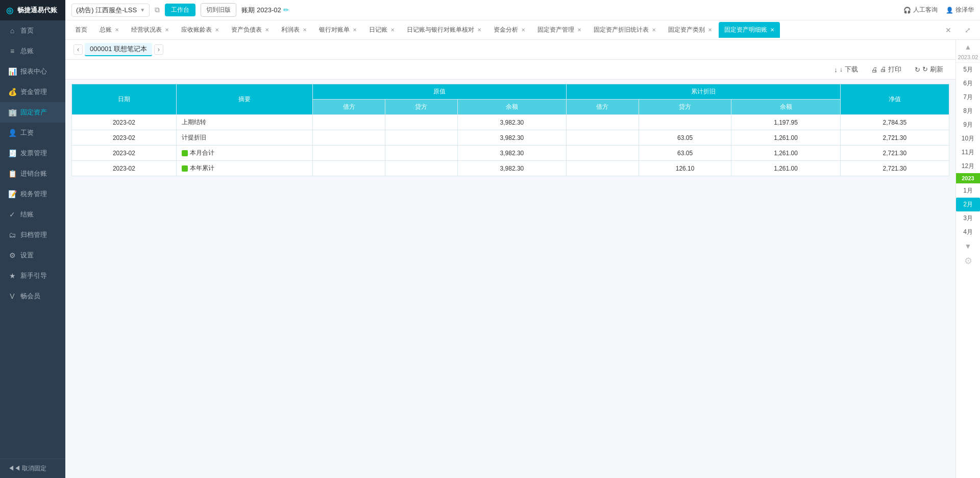 The width and height of the screenshot is (980, 478). What do you see at coordinates (125, 153) in the screenshot?
I see `cell-date: 2023-02` at bounding box center [125, 153].